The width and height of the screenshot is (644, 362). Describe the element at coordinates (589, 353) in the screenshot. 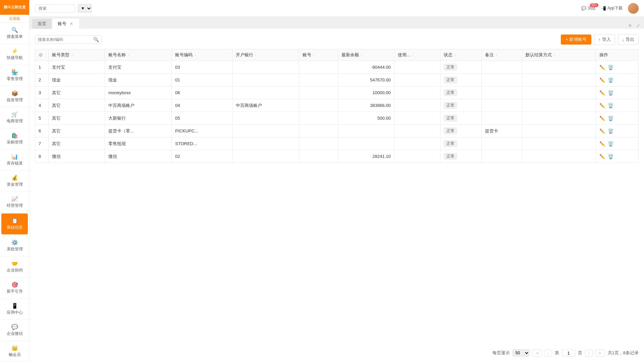

I see `next-page-button: ›` at that location.